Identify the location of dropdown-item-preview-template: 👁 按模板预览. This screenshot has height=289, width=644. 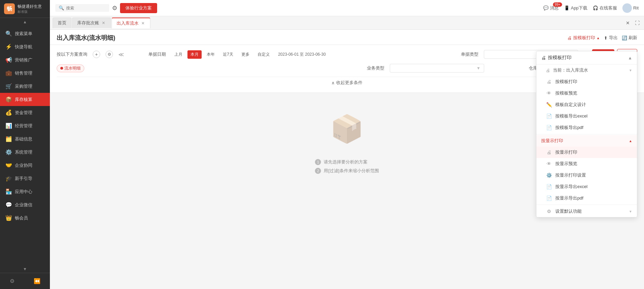
(587, 93).